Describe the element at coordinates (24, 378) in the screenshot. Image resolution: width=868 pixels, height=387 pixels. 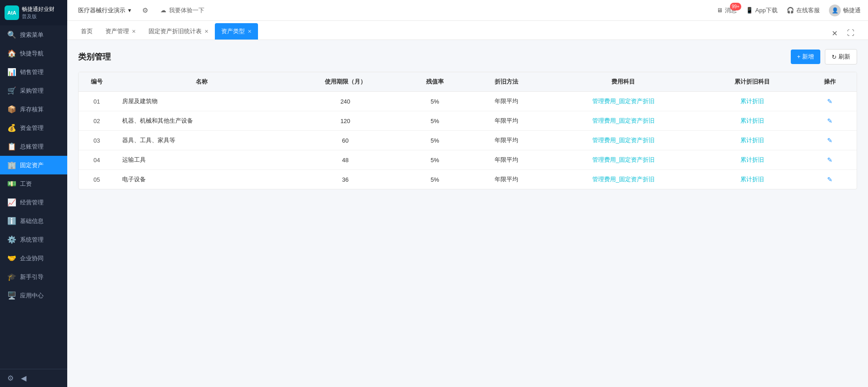
I see `sidebar-toggle-icon: ◀` at that location.